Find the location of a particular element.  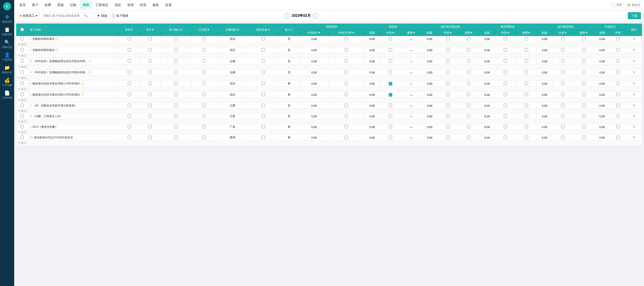

employee-filter: 全部员工 ▾ is located at coordinates (28, 16).